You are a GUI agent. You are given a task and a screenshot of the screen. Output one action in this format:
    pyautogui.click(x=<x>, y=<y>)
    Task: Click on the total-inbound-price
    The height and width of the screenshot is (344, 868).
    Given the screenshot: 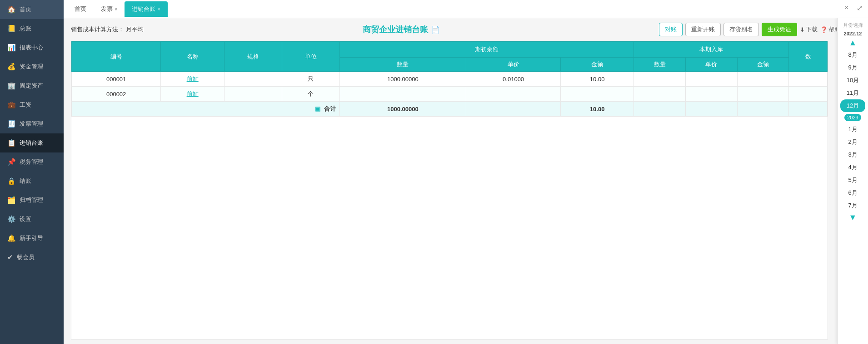 What is the action you would take?
    pyautogui.click(x=711, y=109)
    